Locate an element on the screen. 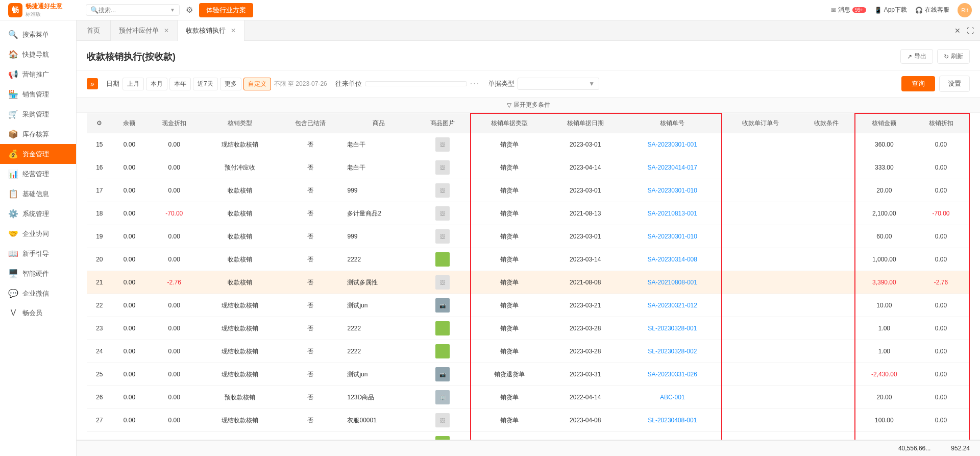  date-range: 不限 至 2023-07-26 is located at coordinates (301, 84).